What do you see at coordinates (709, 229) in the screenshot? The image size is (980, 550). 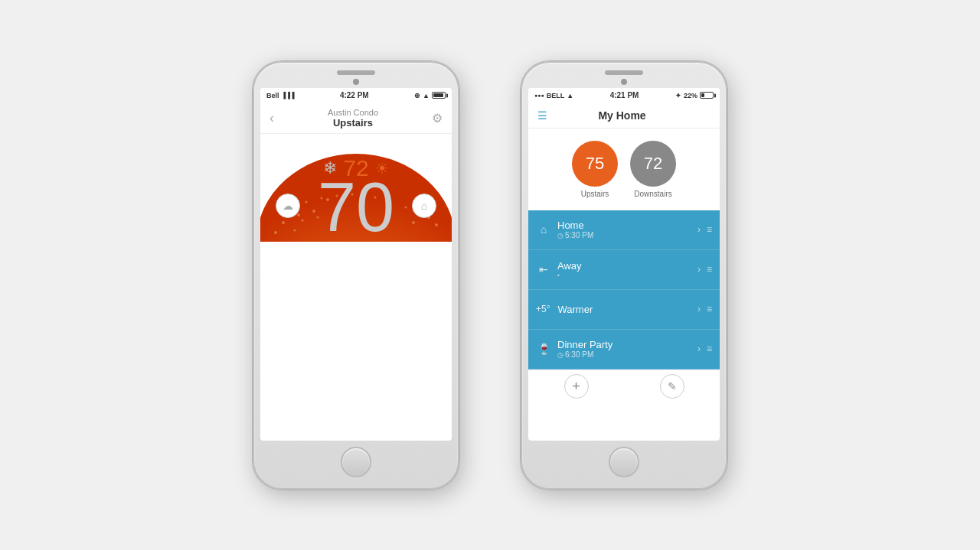 I see `home-handle: ≡` at bounding box center [709, 229].